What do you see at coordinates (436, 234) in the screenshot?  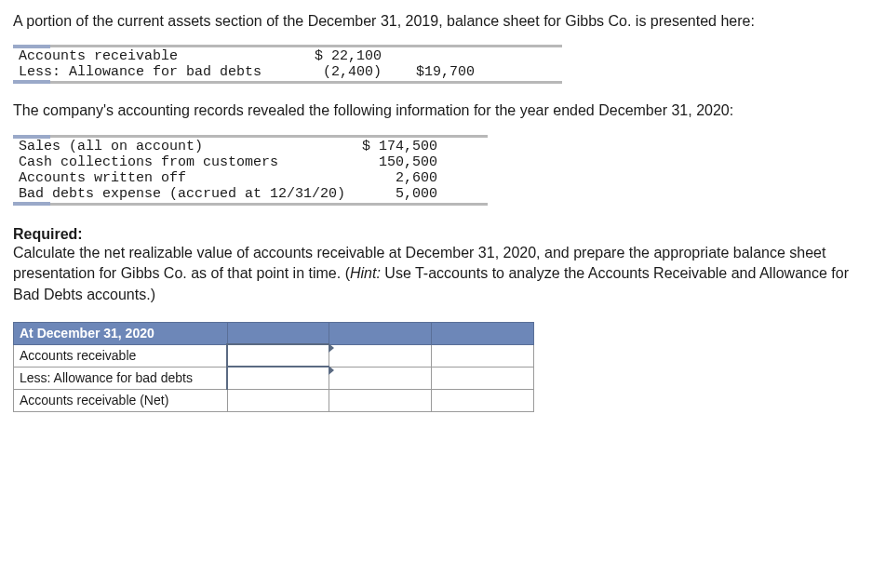 I see `required-heading: Required:` at bounding box center [436, 234].